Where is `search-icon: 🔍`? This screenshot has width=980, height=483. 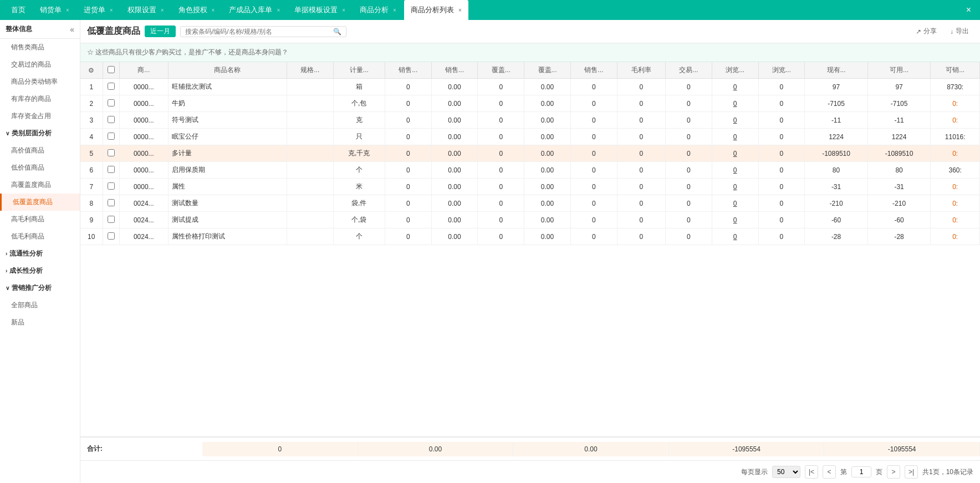
search-icon: 🔍 is located at coordinates (337, 32).